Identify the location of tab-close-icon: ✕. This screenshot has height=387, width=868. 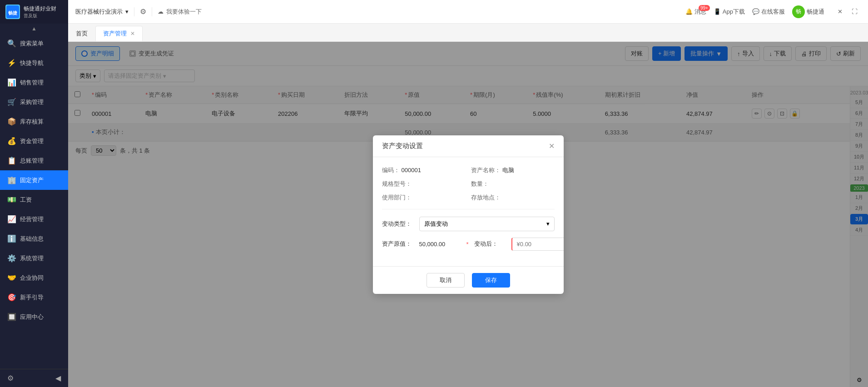
(133, 34).